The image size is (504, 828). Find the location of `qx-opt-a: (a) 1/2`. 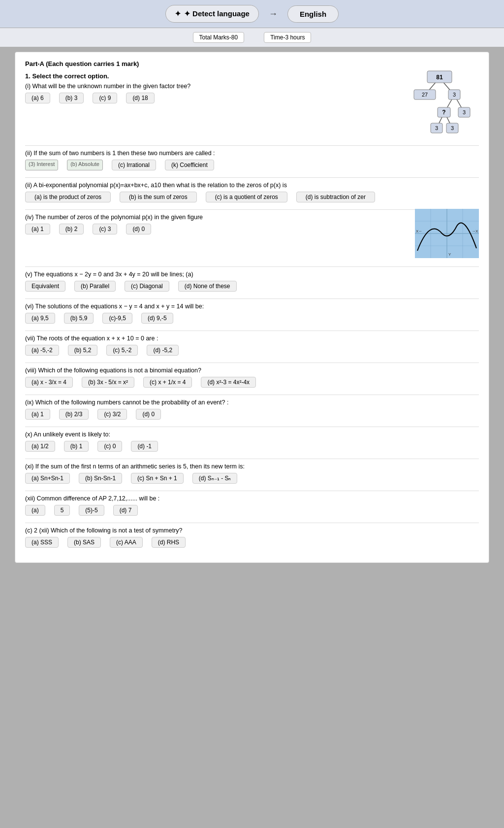

qx-opt-a: (a) 1/2 is located at coordinates (40, 446).